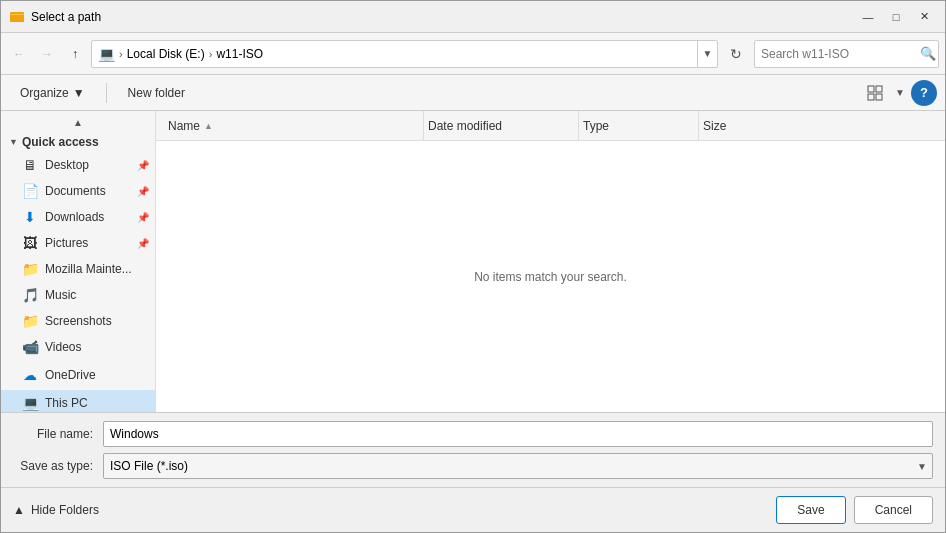 The height and width of the screenshot is (533, 946). What do you see at coordinates (78, 165) in the screenshot?
I see `sidebar-item-desktop: 🖥 Desktop 📌` at bounding box center [78, 165].